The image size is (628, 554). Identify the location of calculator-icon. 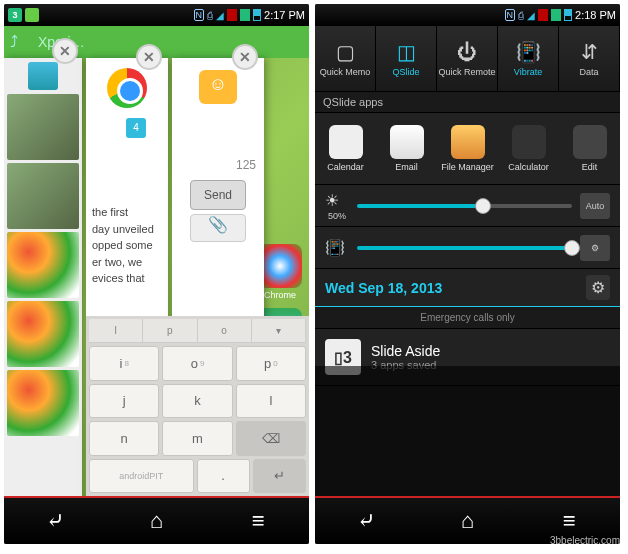
(529, 142).